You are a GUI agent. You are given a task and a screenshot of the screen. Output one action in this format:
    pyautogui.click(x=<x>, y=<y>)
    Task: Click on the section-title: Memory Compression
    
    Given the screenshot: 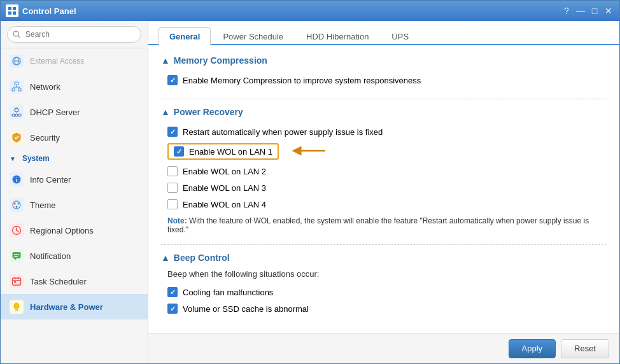 What is the action you would take?
    pyautogui.click(x=220, y=60)
    